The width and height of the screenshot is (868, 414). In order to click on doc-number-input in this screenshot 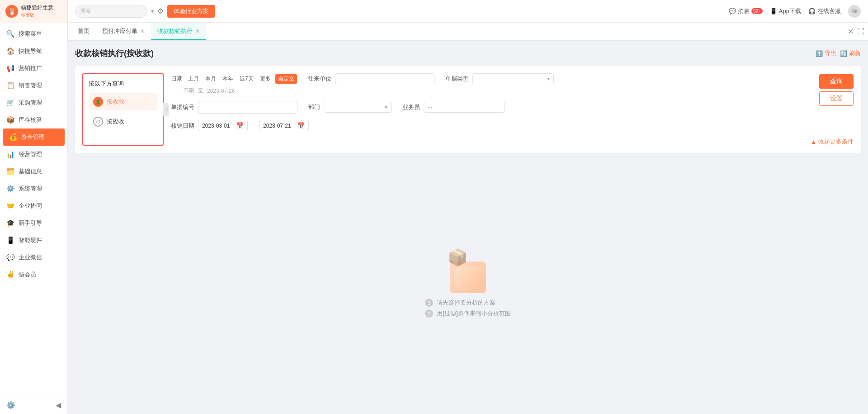, I will do `click(248, 107)`.